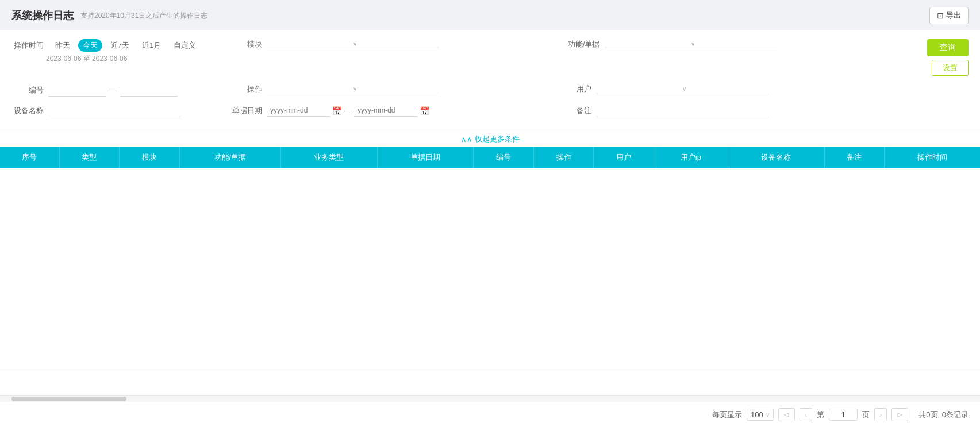  I want to click on number-input-start, so click(77, 90).